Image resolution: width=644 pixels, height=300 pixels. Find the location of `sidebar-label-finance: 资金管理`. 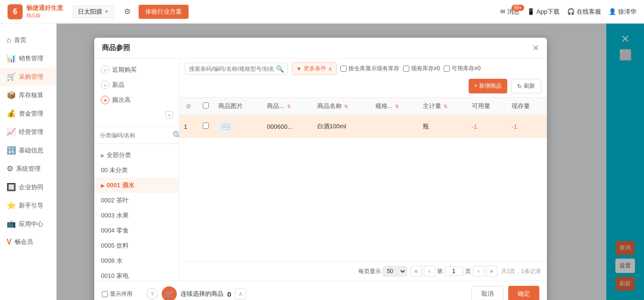

sidebar-label-finance: 资金管理 is located at coordinates (31, 114).